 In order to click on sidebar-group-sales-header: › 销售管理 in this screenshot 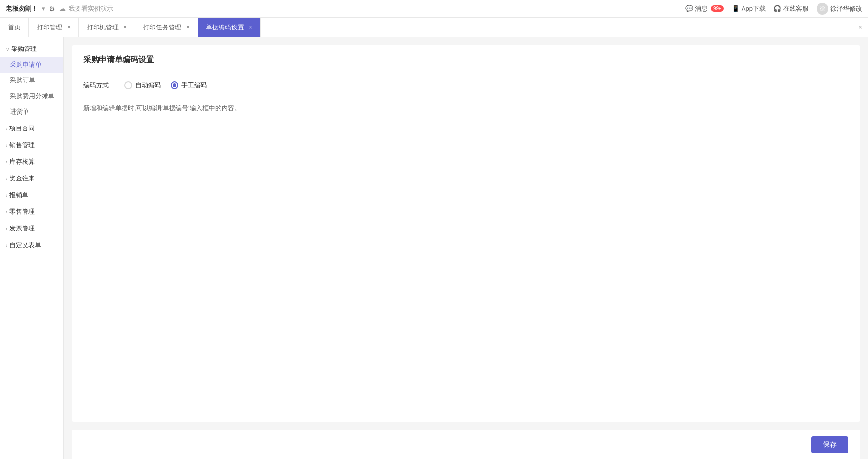, I will do `click(31, 145)`.